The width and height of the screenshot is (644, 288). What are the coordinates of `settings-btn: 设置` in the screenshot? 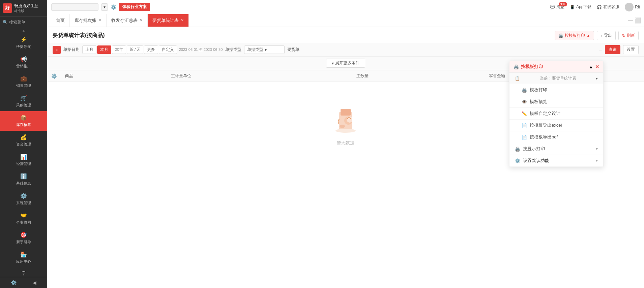 It's located at (631, 50).